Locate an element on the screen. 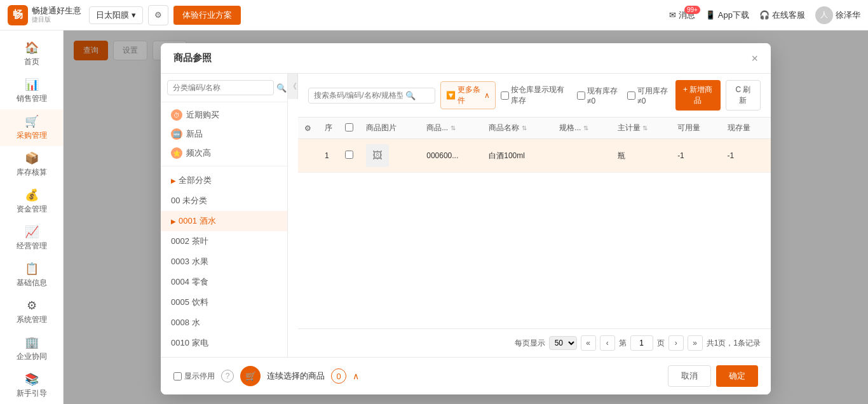 The height and width of the screenshot is (404, 868). sidebar-item-enterprise: 🏢 企业协同 is located at coordinates (32, 349).